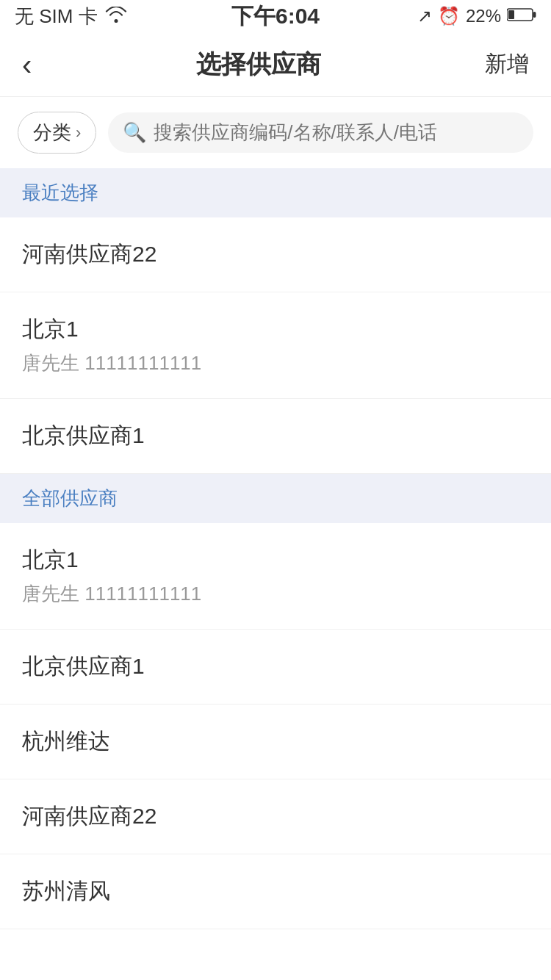  What do you see at coordinates (26, 65) in the screenshot?
I see `back-button: ‹` at bounding box center [26, 65].